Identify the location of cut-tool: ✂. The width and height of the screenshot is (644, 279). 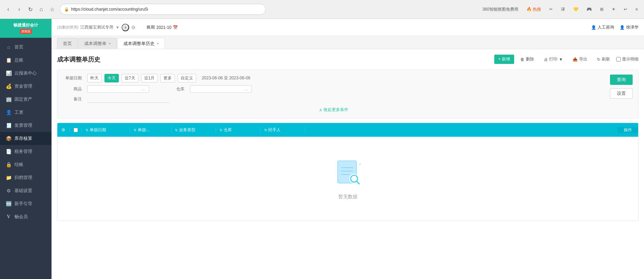
(551, 9).